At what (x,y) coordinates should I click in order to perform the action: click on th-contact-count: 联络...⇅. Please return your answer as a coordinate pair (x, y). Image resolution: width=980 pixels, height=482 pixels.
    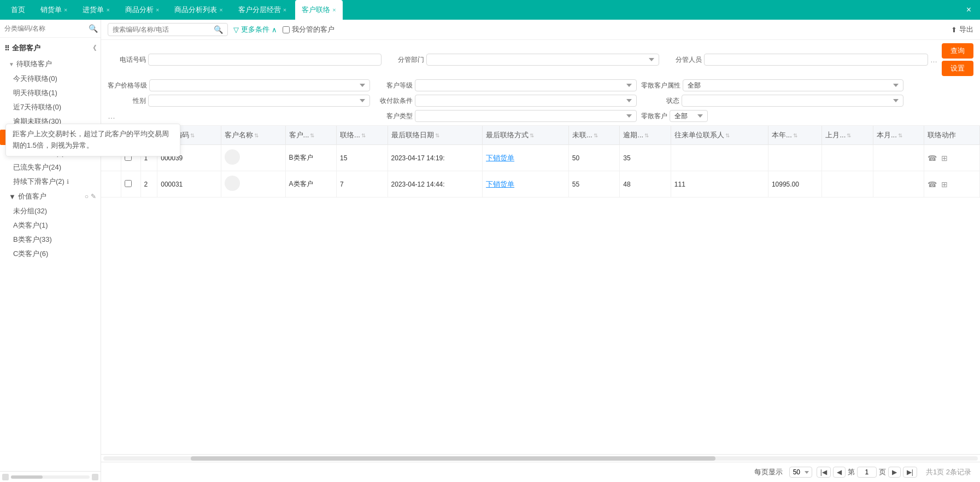
    Looking at the image, I should click on (362, 136).